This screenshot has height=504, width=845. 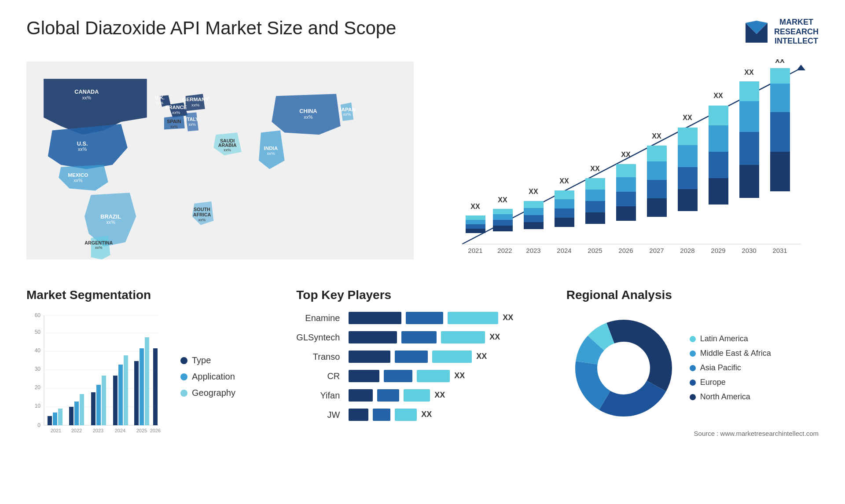 I want to click on legend-europe: Europe, so click(x=731, y=383).